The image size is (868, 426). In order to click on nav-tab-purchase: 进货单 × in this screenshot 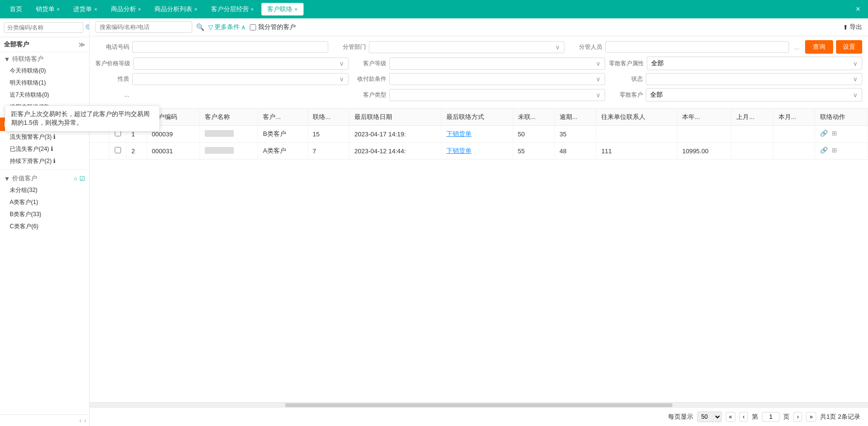, I will do `click(85, 9)`.